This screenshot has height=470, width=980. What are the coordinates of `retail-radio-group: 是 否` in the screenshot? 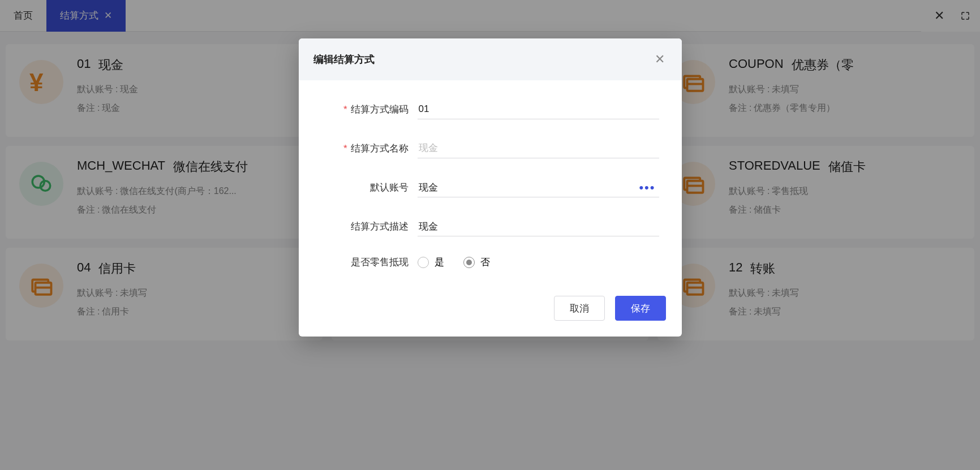 It's located at (539, 262).